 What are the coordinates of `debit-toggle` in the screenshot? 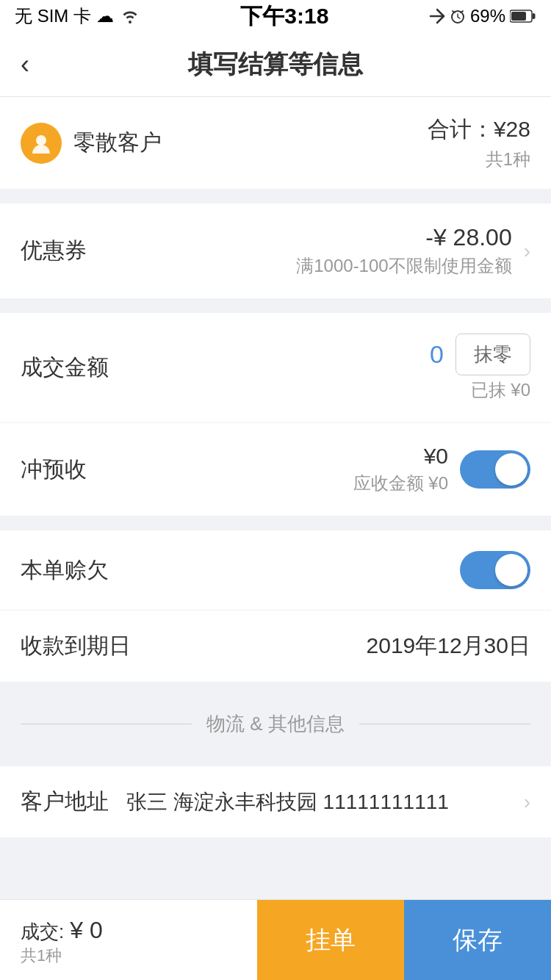 It's located at (495, 570).